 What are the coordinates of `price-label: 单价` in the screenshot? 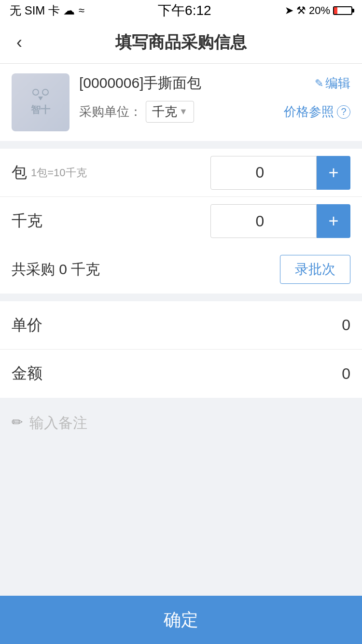 It's located at (27, 325).